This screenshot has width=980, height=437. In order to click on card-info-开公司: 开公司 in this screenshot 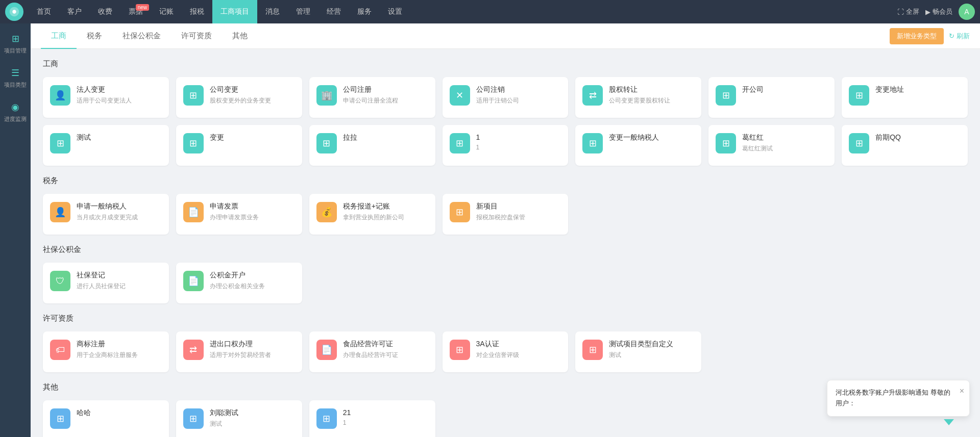, I will do `click(785, 91)`.